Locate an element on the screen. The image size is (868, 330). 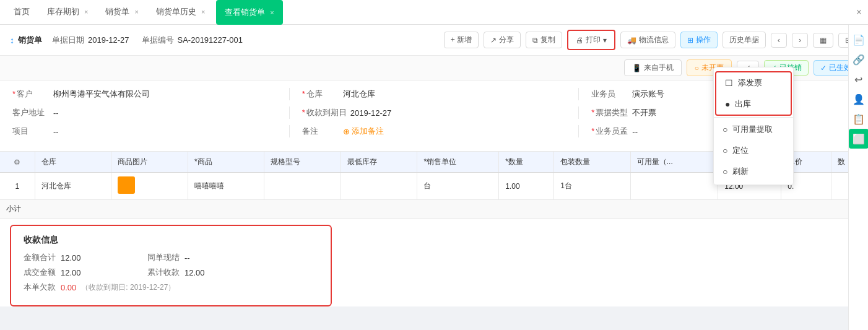
summary-row-1: 金额合计 12.00 同单现结 -- is located at coordinates (171, 258).